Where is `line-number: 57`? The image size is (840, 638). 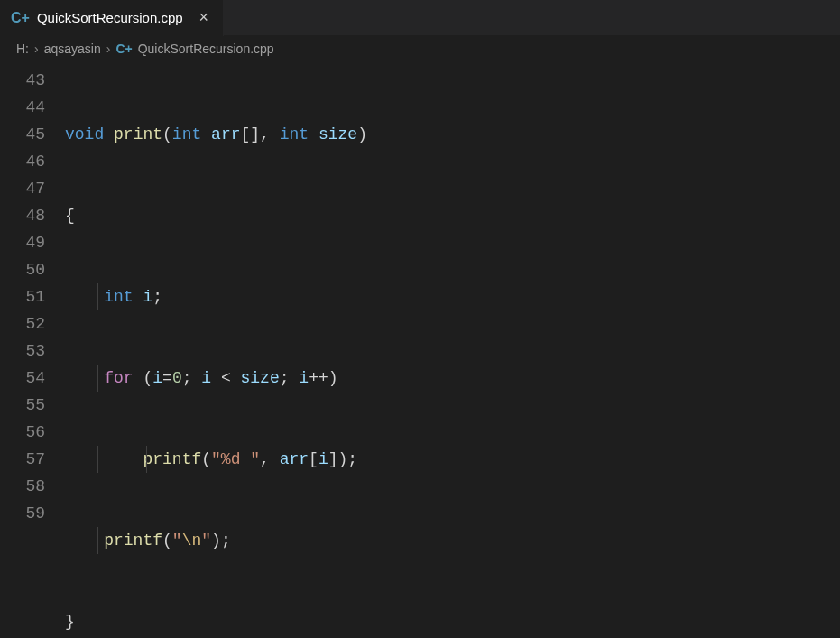 line-number: 57 is located at coordinates (23, 459).